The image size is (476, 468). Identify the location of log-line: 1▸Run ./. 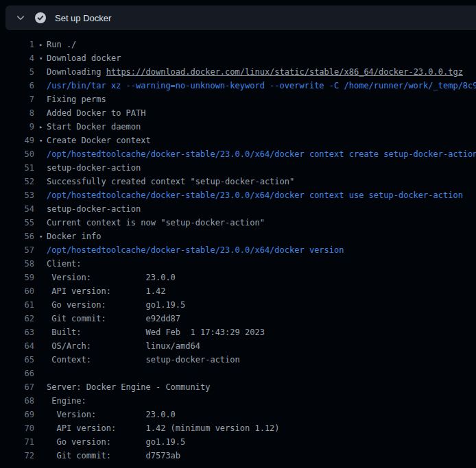
(238, 45).